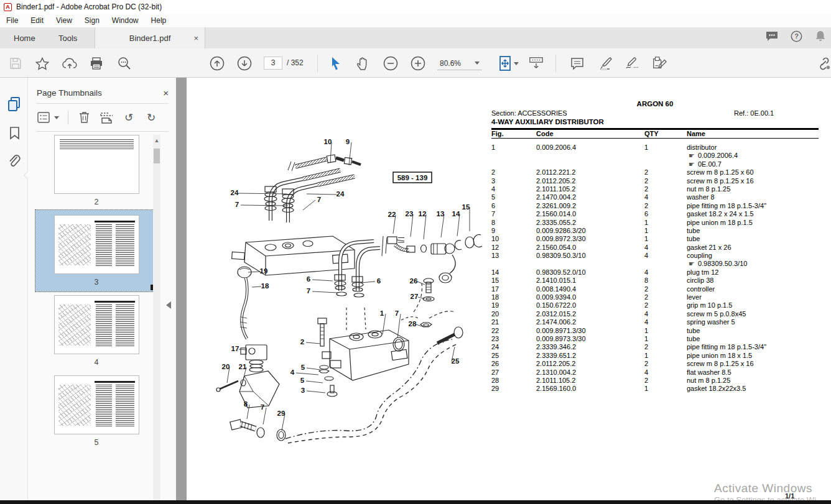 This screenshot has width=831, height=504. What do you see at coordinates (126, 21) in the screenshot?
I see `menu-item-window: Window` at bounding box center [126, 21].